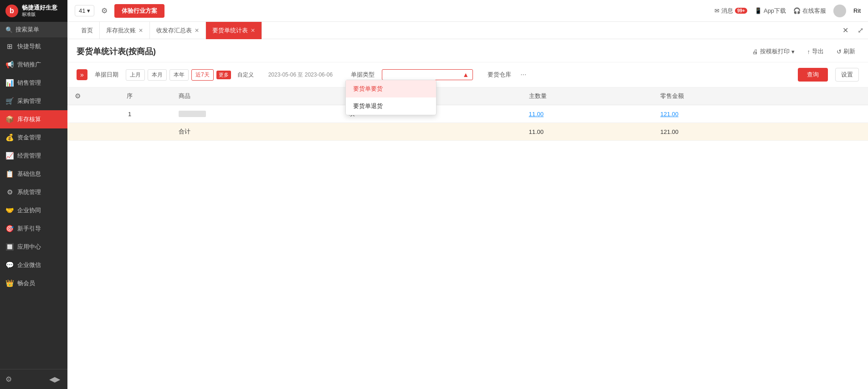 This screenshot has height=389, width=868. Describe the element at coordinates (588, 114) in the screenshot. I see `cell-qty: 11.00` at that location.